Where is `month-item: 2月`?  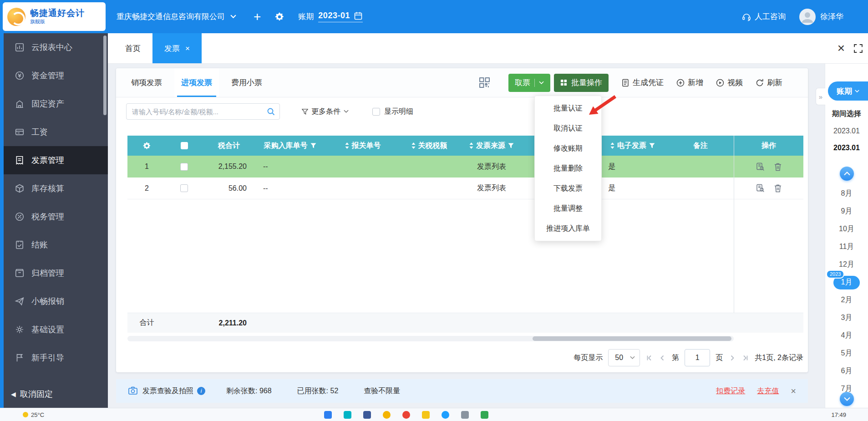
month-item: 2月 is located at coordinates (847, 300).